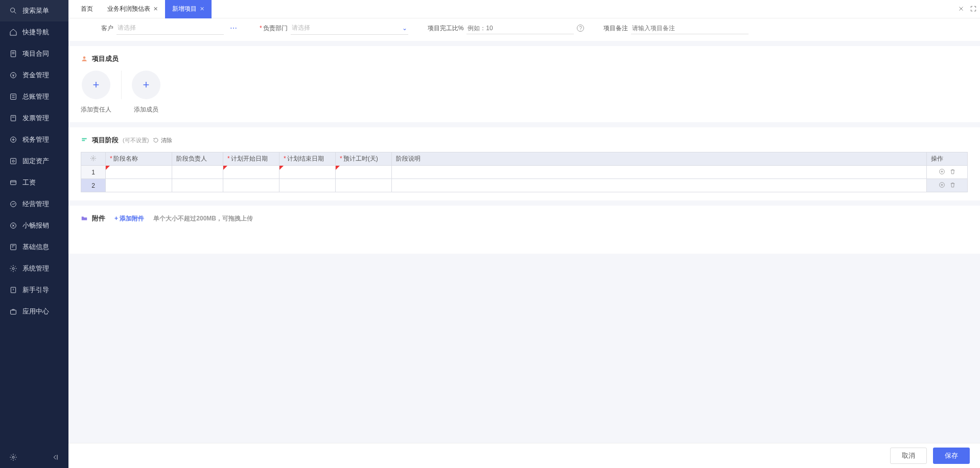 This screenshot has height=468, width=980. I want to click on stages-note: (可不设置), so click(136, 140).